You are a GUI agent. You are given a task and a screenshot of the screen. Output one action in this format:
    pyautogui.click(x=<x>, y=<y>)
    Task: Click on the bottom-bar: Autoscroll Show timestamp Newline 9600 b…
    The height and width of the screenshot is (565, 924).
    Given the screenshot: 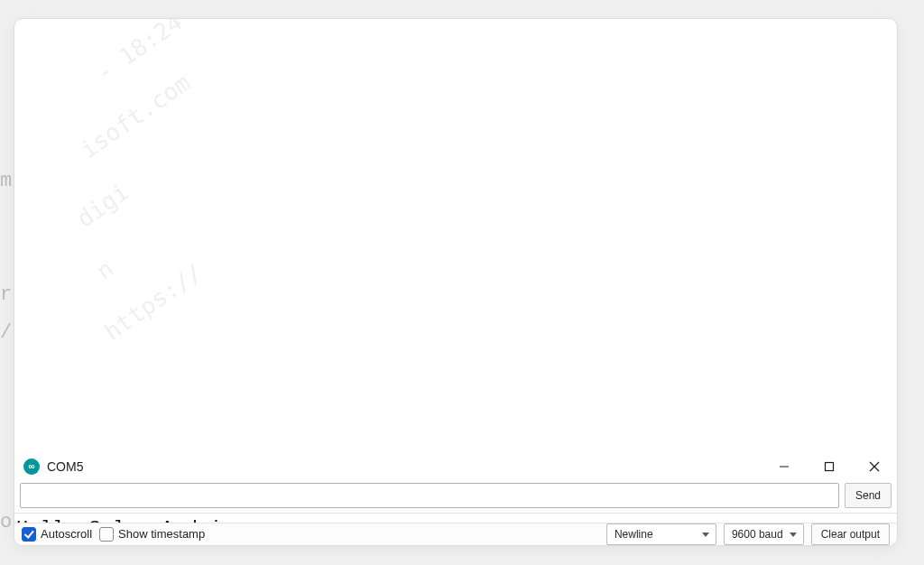 What is the action you would take?
    pyautogui.click(x=456, y=534)
    